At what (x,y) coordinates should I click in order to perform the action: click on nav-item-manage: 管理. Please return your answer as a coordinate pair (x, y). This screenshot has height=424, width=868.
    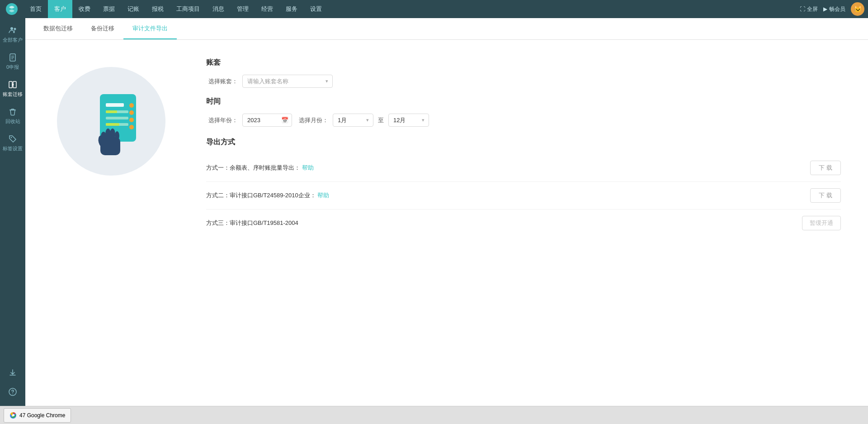
    Looking at the image, I should click on (243, 9).